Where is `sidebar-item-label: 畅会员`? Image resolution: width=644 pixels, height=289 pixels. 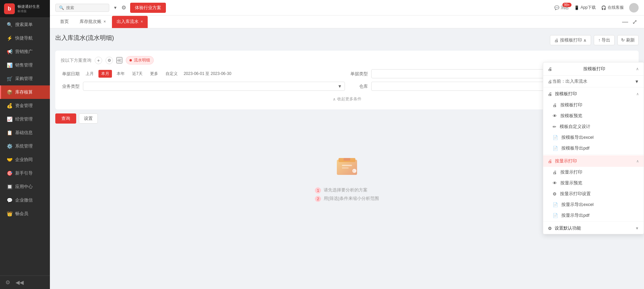 sidebar-item-label: 畅会员 is located at coordinates (22, 214).